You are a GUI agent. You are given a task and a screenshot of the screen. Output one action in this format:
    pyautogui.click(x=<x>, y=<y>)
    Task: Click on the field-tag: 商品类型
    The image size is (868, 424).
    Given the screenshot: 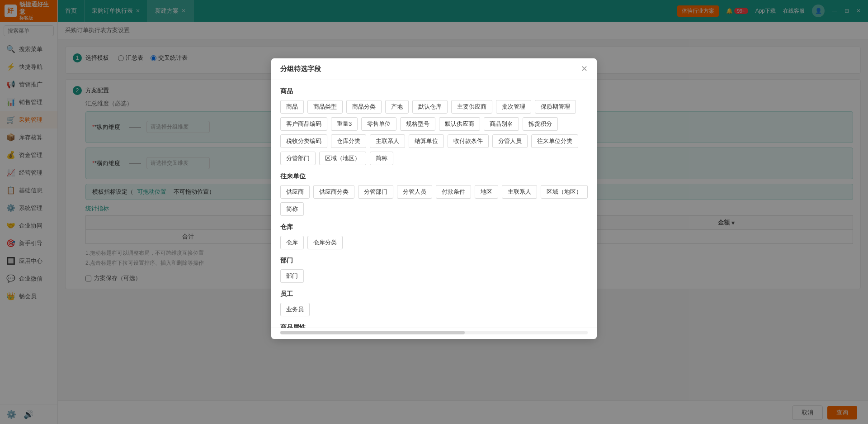 What is the action you would take?
    pyautogui.click(x=325, y=107)
    